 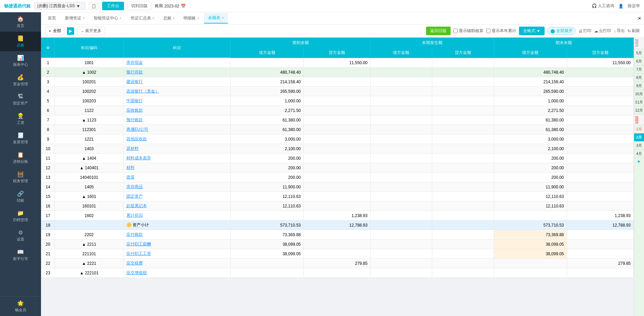 I want to click on row-account-name: 应付账款, so click(x=177, y=235).